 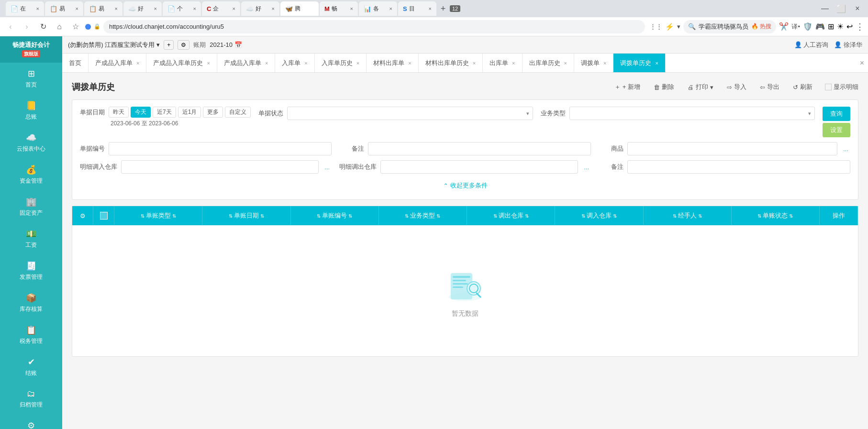 What do you see at coordinates (208, 63) in the screenshot?
I see `tab-finished-in-history-close: ×` at bounding box center [208, 63].